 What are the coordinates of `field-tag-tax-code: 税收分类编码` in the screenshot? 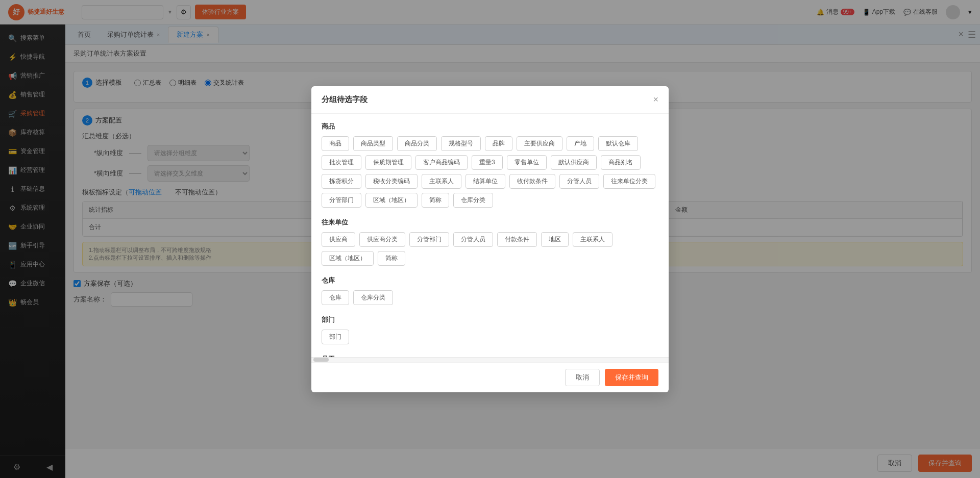 It's located at (391, 182).